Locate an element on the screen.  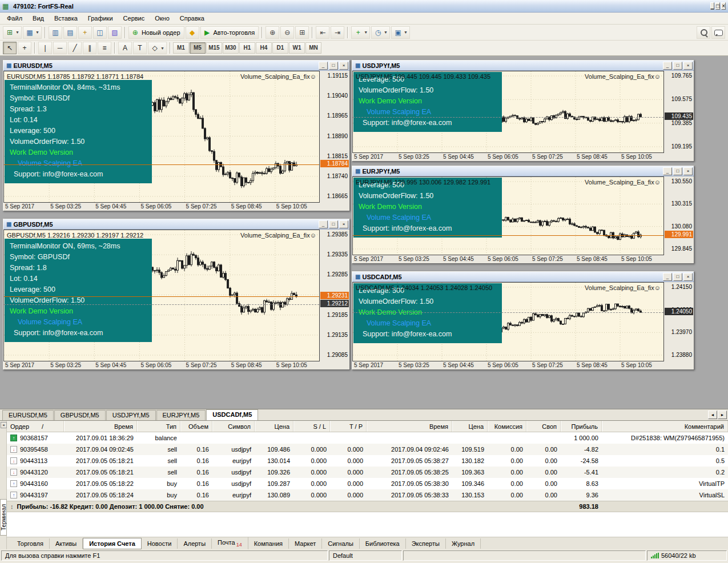
terminal-tab-торговля: Торговля is located at coordinates (31, 544).